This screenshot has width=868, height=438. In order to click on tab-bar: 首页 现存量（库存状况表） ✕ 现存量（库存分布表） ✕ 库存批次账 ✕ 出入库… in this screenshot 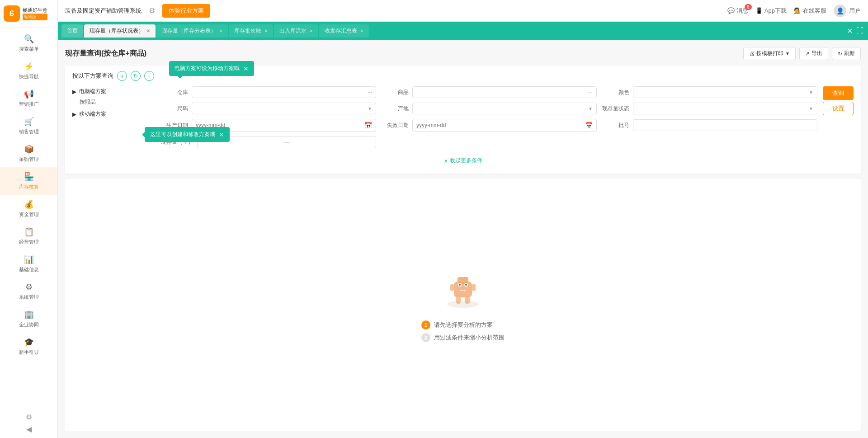, I will do `click(463, 31)`.